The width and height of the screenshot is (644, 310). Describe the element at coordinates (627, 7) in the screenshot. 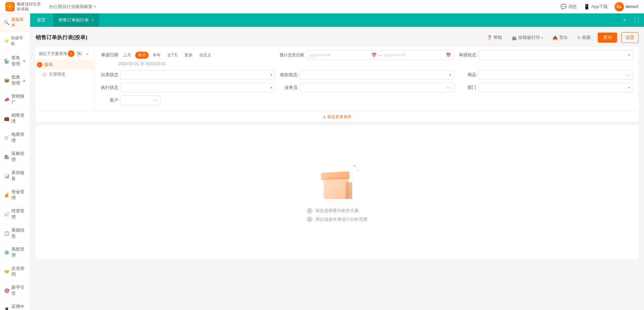

I see `user-profile: Ea demo2` at that location.